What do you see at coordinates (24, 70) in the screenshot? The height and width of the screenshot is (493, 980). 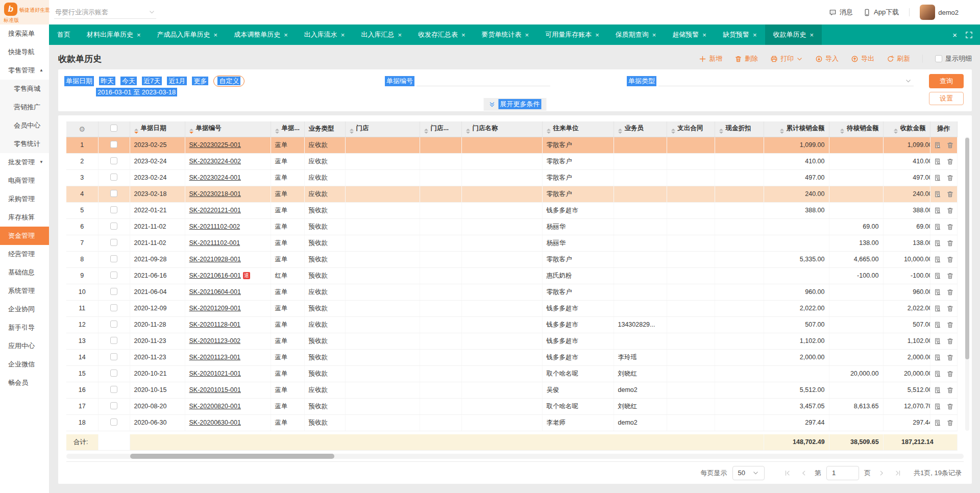 I see `sidebar-item-零售管理: 零售管理▲` at bounding box center [24, 70].